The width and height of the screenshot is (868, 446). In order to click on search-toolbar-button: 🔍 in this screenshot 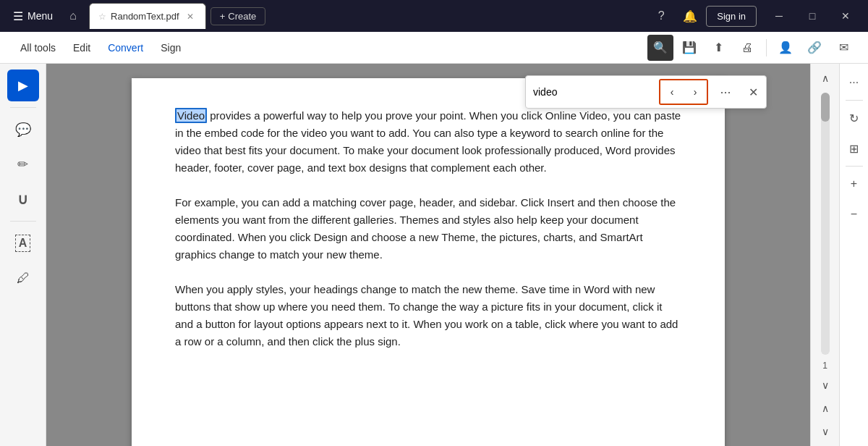, I will do `click(660, 48)`.